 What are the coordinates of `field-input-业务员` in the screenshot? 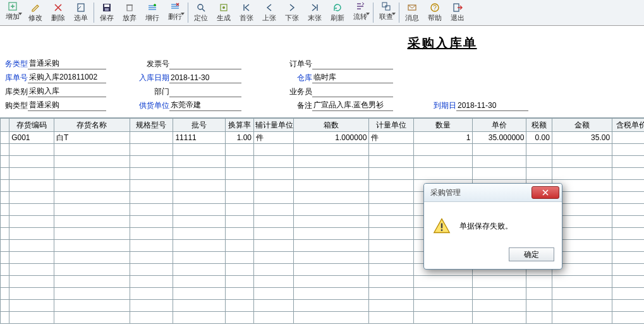 It's located at (353, 92).